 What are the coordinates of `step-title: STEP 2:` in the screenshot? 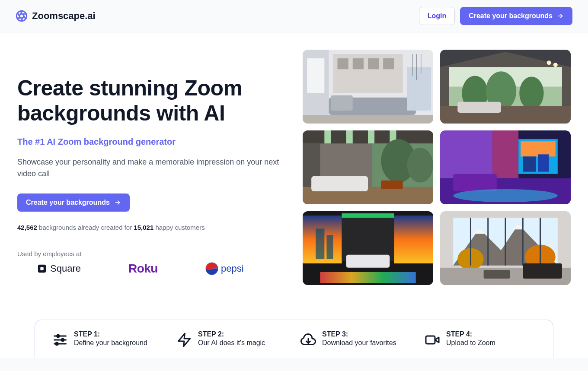 It's located at (232, 334).